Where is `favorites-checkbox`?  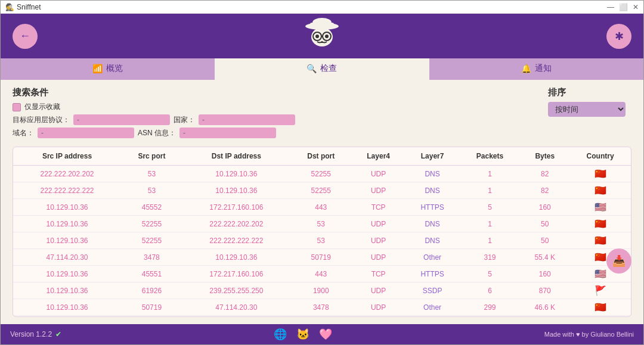
favorites-checkbox is located at coordinates (17, 107).